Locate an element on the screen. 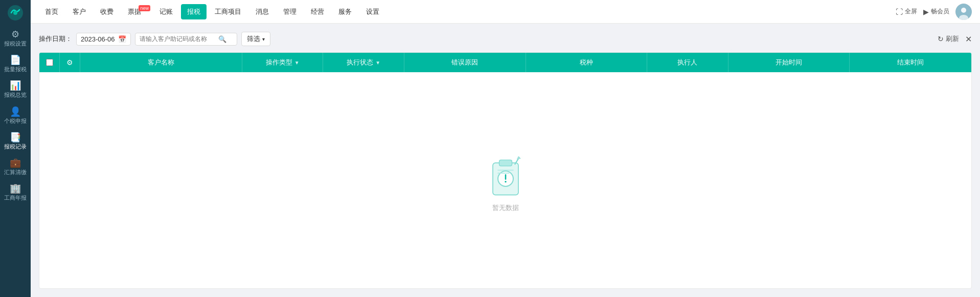 This screenshot has height=297, width=980. empty-illustration is located at coordinates (506, 174).